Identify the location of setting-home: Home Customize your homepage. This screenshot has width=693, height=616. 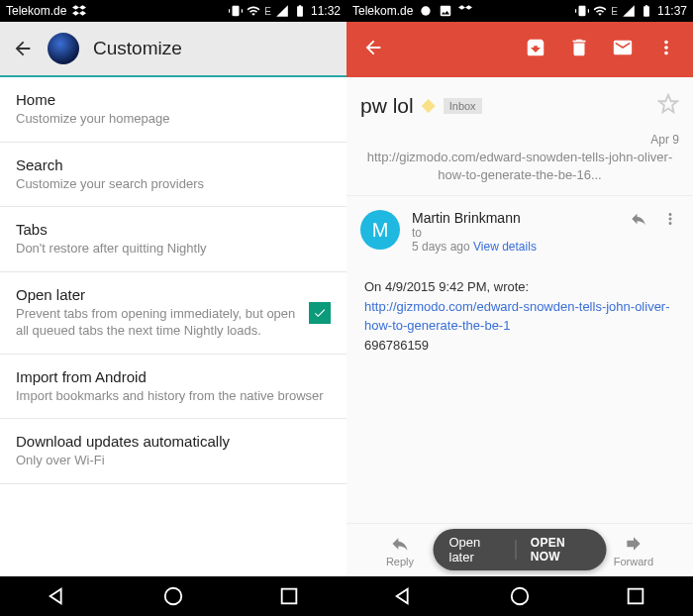
(173, 110).